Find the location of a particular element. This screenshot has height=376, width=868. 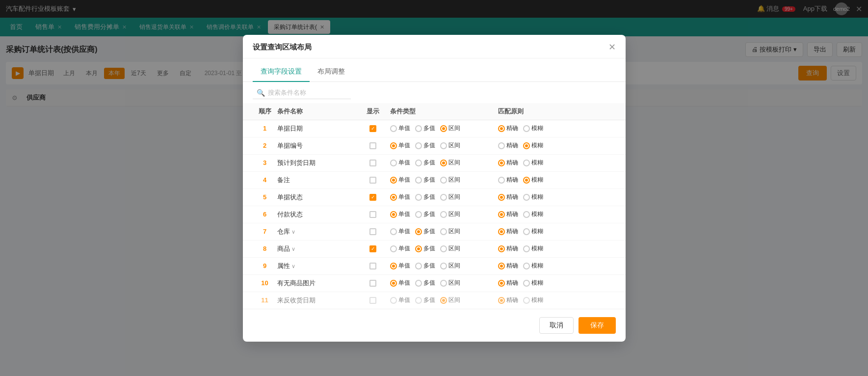

row-order: 2 is located at coordinates (265, 145).